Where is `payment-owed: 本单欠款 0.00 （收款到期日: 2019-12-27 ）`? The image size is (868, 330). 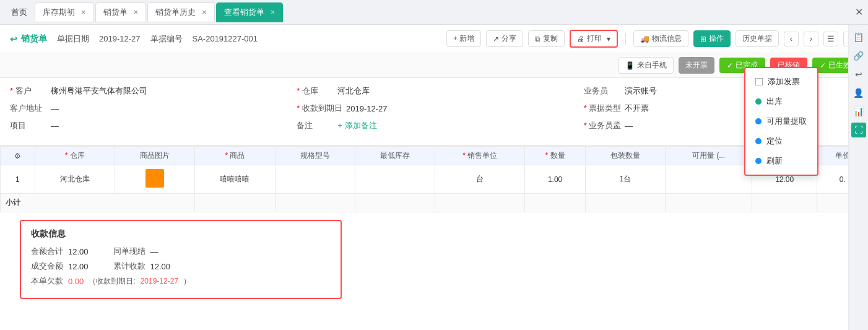
payment-owed: 本单欠款 0.00 （收款到期日: 2019-12-27 ） is located at coordinates (111, 281).